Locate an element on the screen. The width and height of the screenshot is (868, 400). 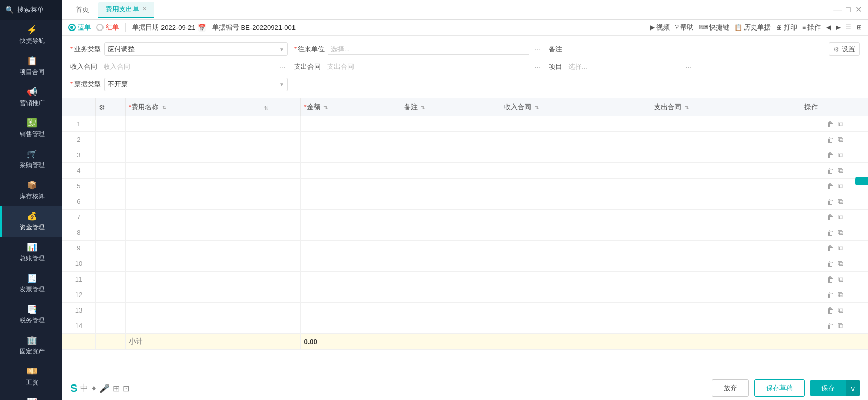
tab-home: 首页 is located at coordinates (82, 10).